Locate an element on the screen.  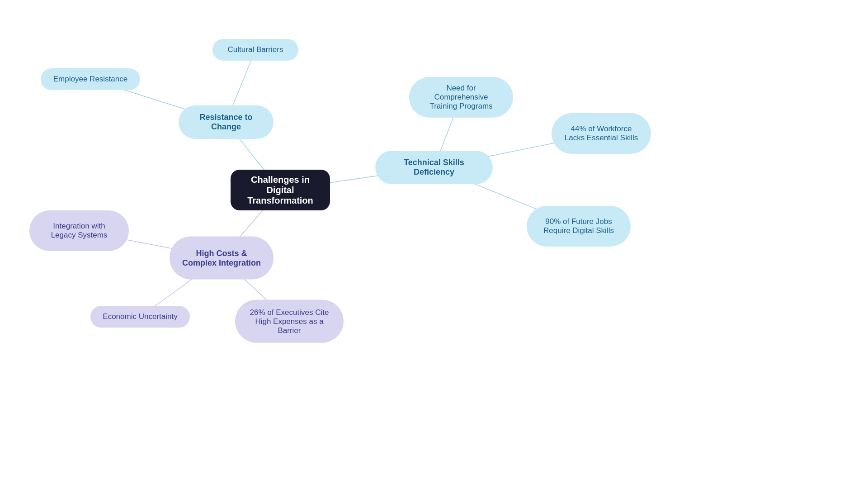
node-economic-uncertainty: Economic Uncertainty is located at coordinates (140, 317).